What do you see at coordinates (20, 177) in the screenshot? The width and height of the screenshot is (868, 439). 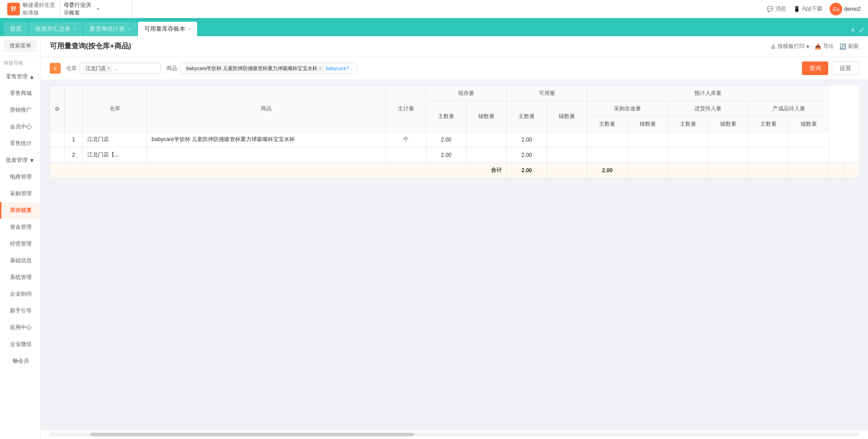 I see `sidebar-item-ecommerce: 电商管理` at bounding box center [20, 177].